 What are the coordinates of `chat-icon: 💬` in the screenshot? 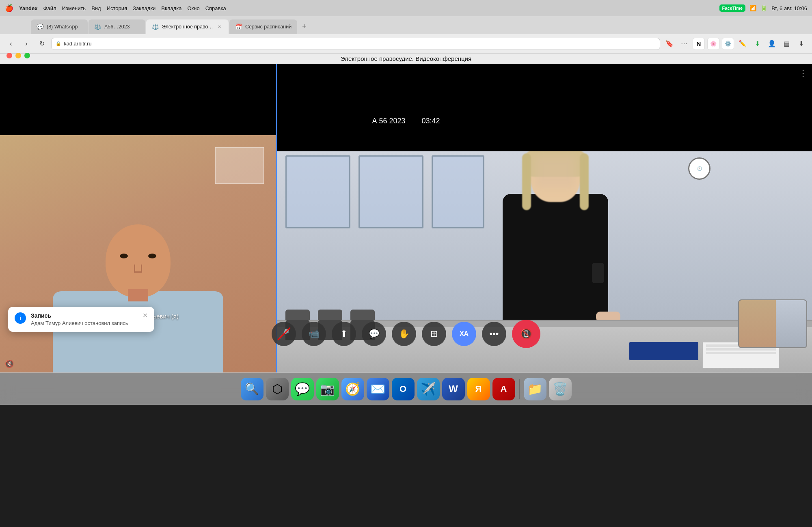 It's located at (374, 334).